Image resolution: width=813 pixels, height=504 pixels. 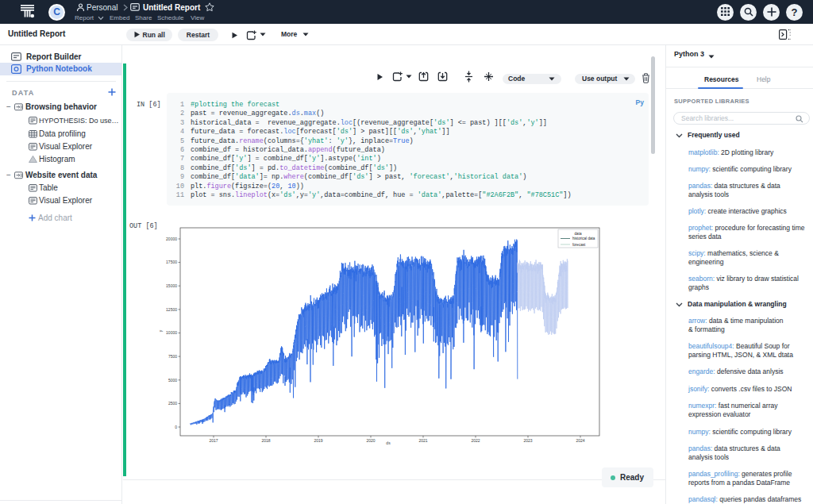 I want to click on svg-text: 2020, so click(x=370, y=441).